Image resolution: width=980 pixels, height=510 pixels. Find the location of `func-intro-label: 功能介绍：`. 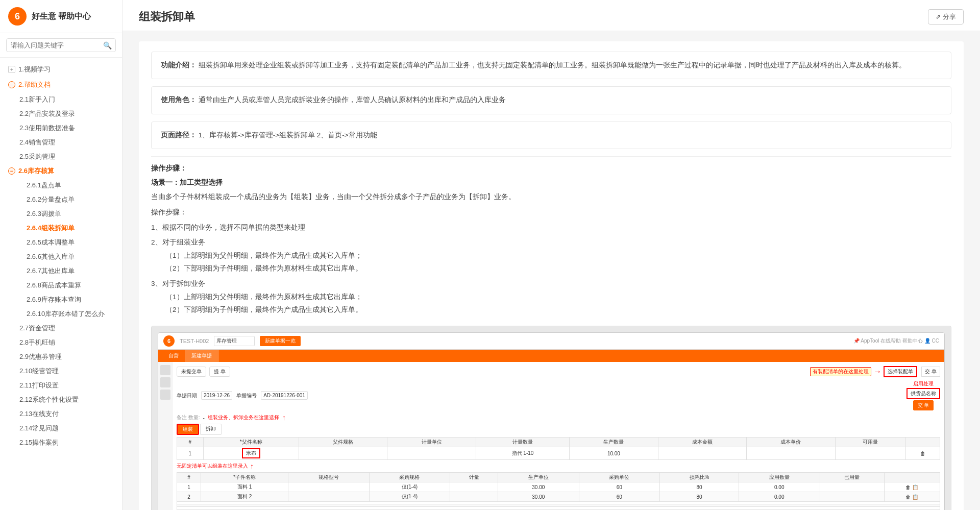

func-intro-label: 功能介绍： is located at coordinates (179, 65).